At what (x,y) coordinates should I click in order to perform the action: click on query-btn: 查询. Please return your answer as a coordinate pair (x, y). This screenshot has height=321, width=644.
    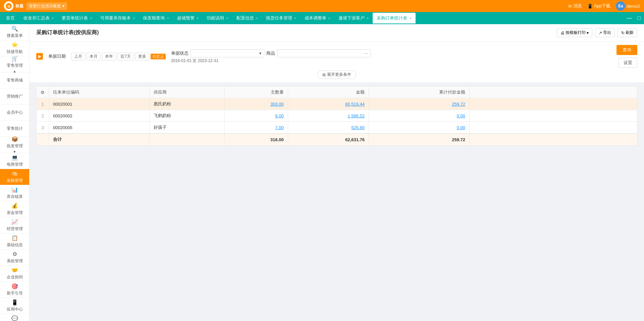
    Looking at the image, I should click on (627, 50).